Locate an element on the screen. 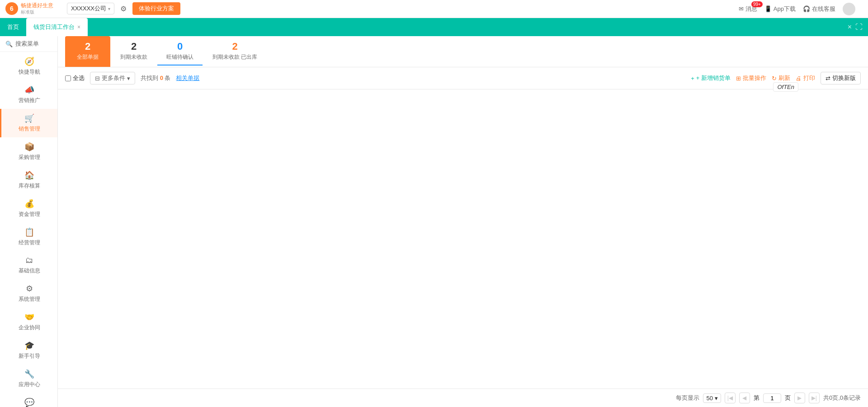 This screenshot has width=868, height=407. company-selector: XXXXXX公司 ▾ is located at coordinates (90, 9).